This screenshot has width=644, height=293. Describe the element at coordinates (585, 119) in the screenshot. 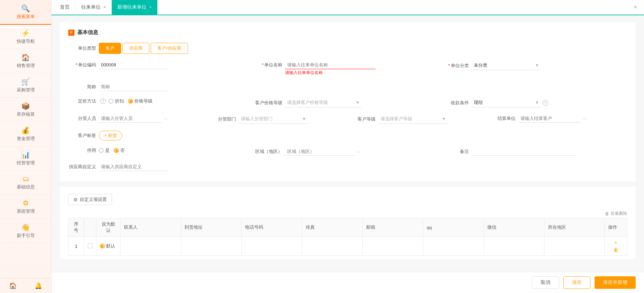

I see `settlement-more-btn: ···` at that location.